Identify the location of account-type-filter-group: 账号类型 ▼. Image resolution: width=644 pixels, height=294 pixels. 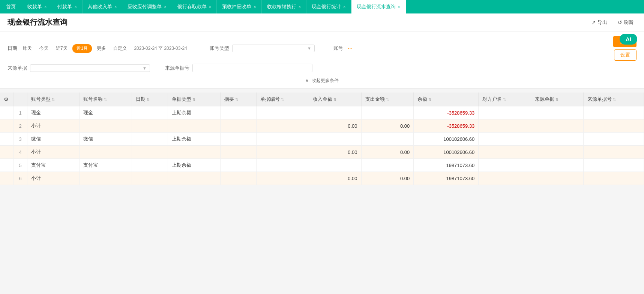
(262, 48).